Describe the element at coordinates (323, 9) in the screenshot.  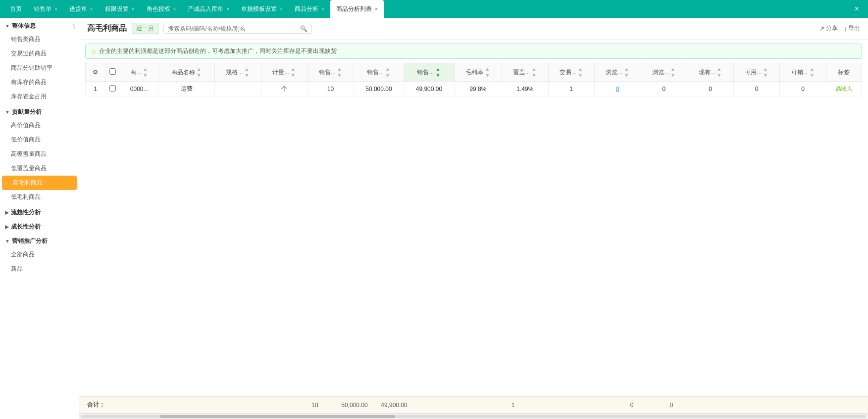
I see `close-analysis-icon: ×` at that location.